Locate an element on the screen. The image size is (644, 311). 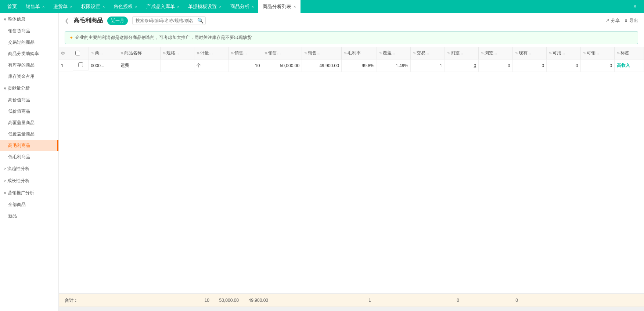
sort-icon-coverage: ⇅ is located at coordinates (381, 53).